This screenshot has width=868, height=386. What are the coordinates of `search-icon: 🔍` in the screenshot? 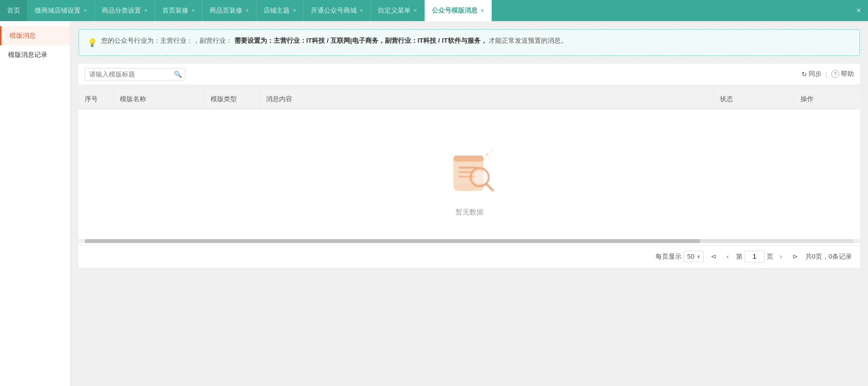 It's located at (178, 74).